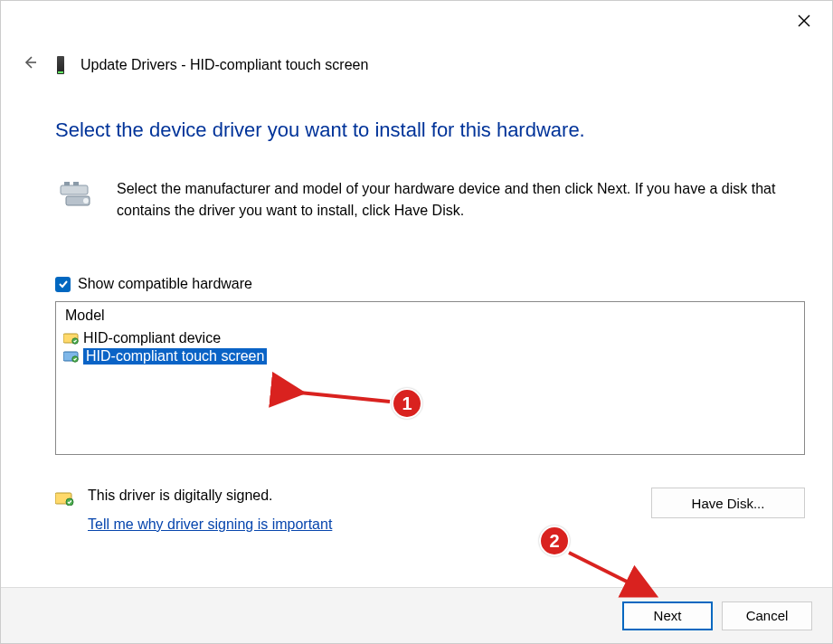  Describe the element at coordinates (667, 616) in the screenshot. I see `next-button: Next` at that location.